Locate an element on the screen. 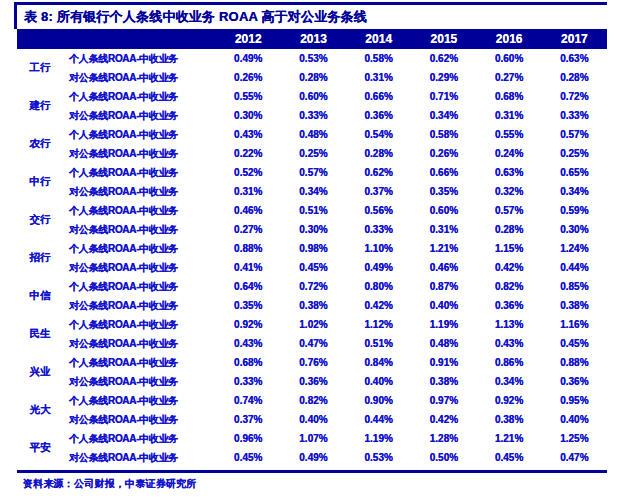 This screenshot has height=500, width=623. year-column-header: 2016 is located at coordinates (510, 39).